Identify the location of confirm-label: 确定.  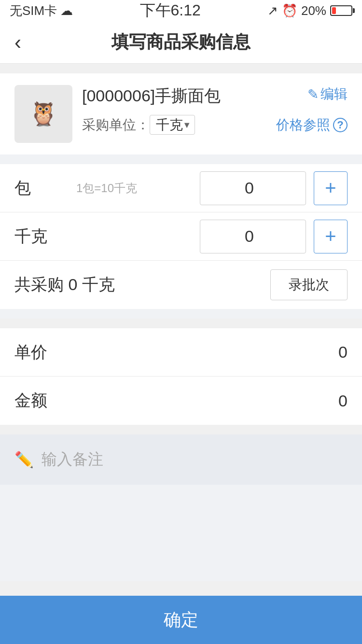
(181, 620).